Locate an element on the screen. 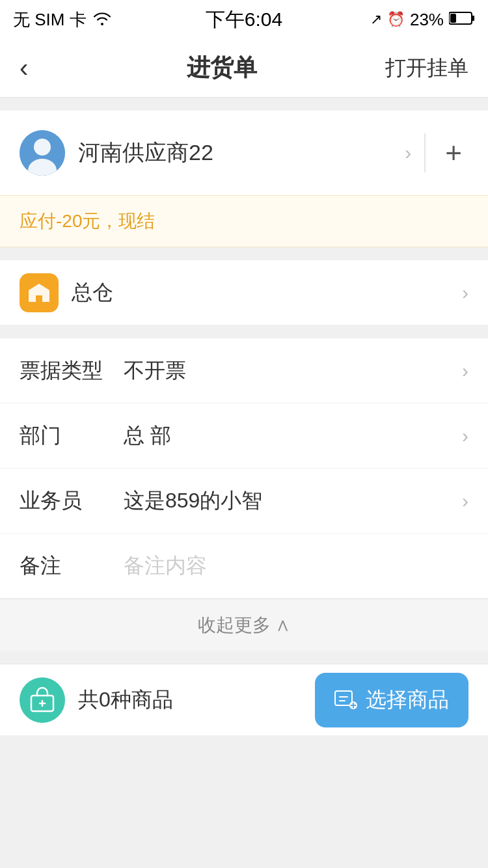  warehouse-section: 总仓 › is located at coordinates (244, 293).